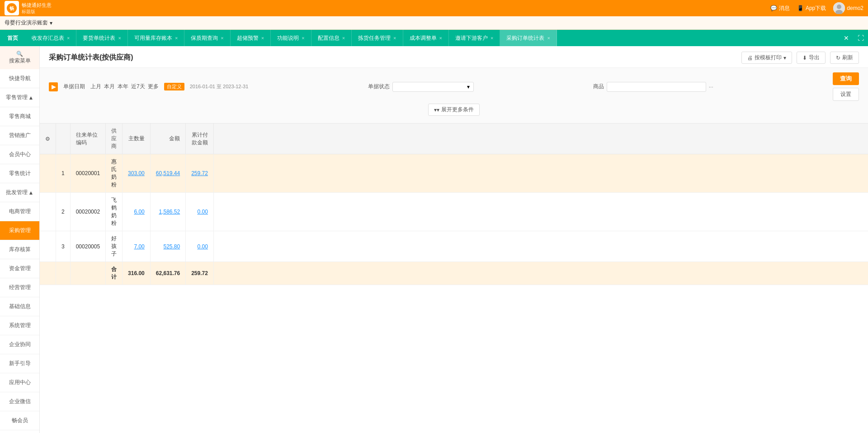 This screenshot has height=433, width=868. Describe the element at coordinates (454, 109) in the screenshot. I see `expand-more-row: ▾▾ 展开更多条件` at that location.